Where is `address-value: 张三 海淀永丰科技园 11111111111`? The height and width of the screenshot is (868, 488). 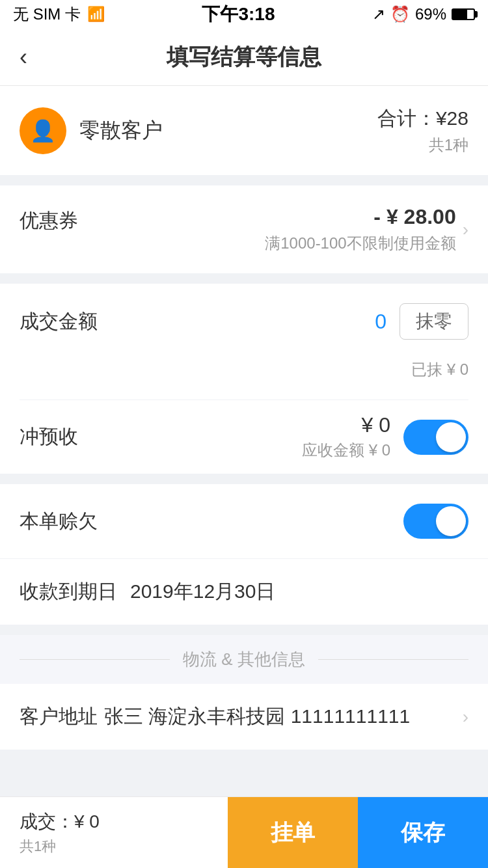 address-value: 张三 海淀永丰科技园 11111111111 is located at coordinates (280, 717).